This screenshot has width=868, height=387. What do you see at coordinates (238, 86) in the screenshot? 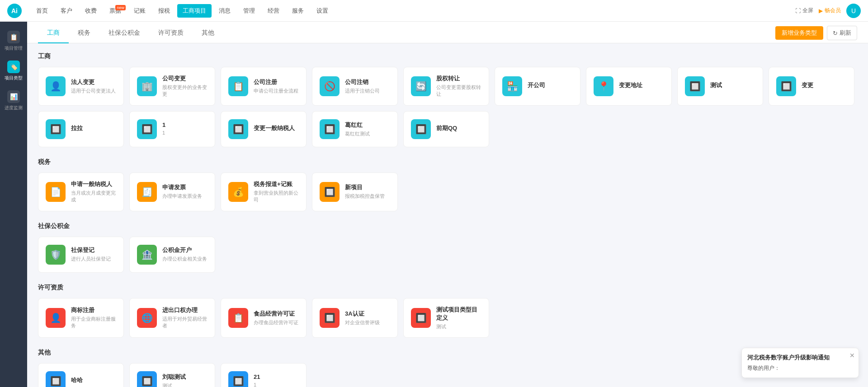
I see `card-icon: 📋` at bounding box center [238, 86].